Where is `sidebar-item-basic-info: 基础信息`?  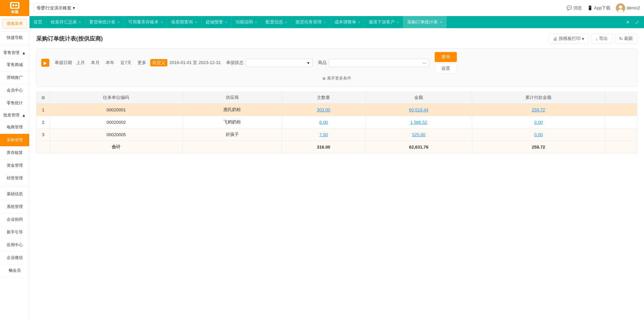 sidebar-item-basic-info: 基础信息 is located at coordinates (15, 194).